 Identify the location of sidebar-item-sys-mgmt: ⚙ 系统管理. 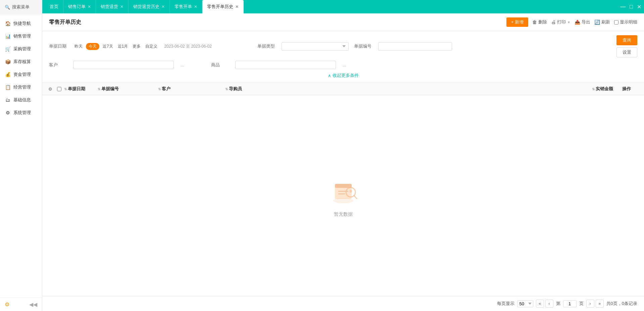
(21, 113).